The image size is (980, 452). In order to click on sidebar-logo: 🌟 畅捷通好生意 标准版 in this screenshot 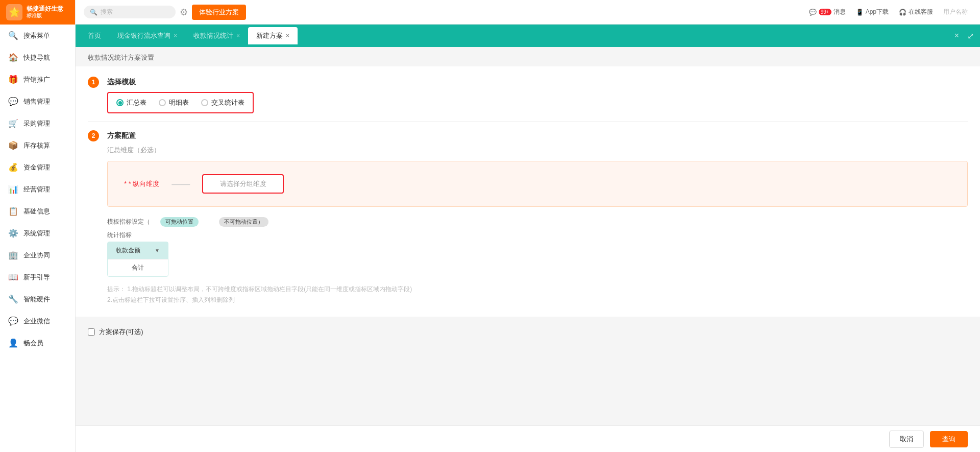, I will do `click(38, 12)`.